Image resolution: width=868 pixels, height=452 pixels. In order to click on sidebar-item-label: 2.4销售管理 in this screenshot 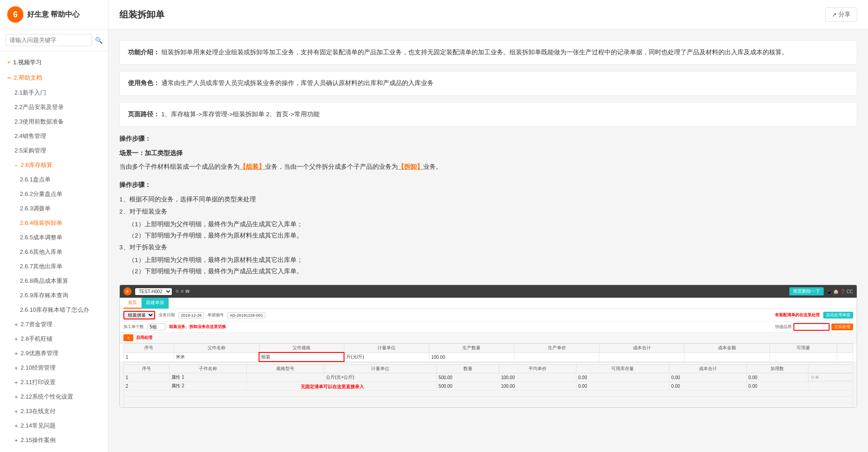, I will do `click(30, 136)`.